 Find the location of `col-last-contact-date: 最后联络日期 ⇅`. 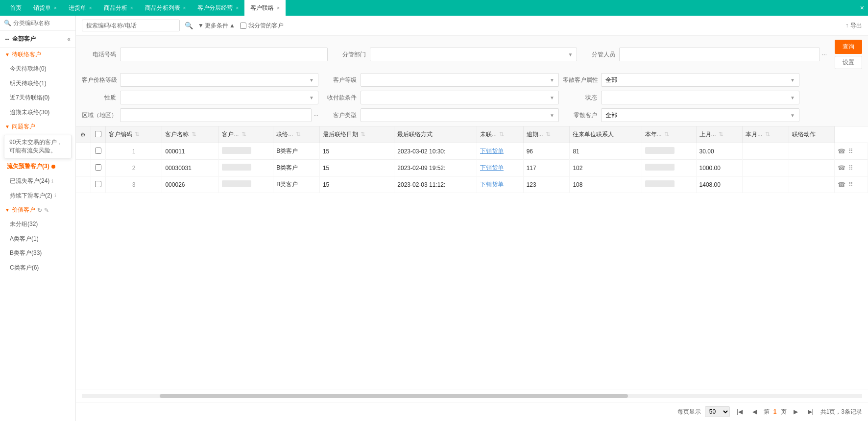

col-last-contact-date: 最后联络日期 ⇅ is located at coordinates (357, 135).